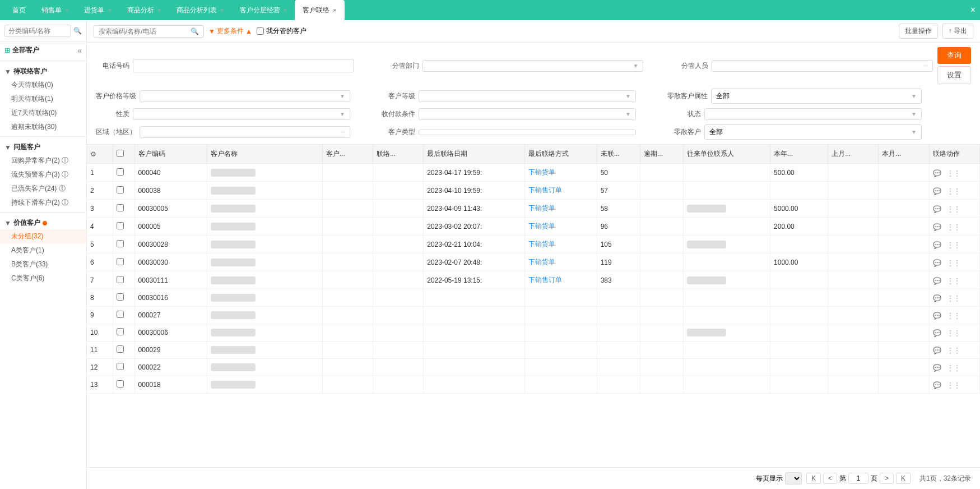 The width and height of the screenshot is (980, 489). Describe the element at coordinates (43, 237) in the screenshot. I see `sidebar-item-unclassified: 未分组(32)` at that location.